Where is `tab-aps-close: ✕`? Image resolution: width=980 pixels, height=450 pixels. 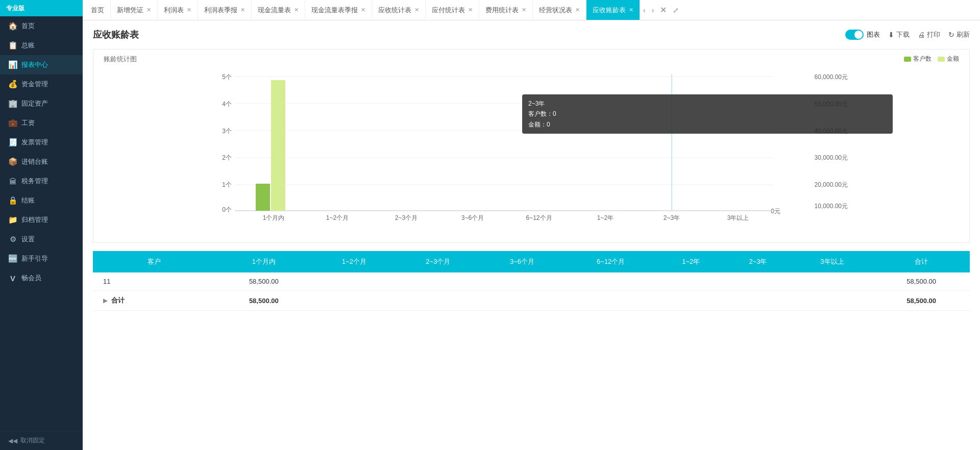
tab-aps-close: ✕ is located at coordinates (471, 10).